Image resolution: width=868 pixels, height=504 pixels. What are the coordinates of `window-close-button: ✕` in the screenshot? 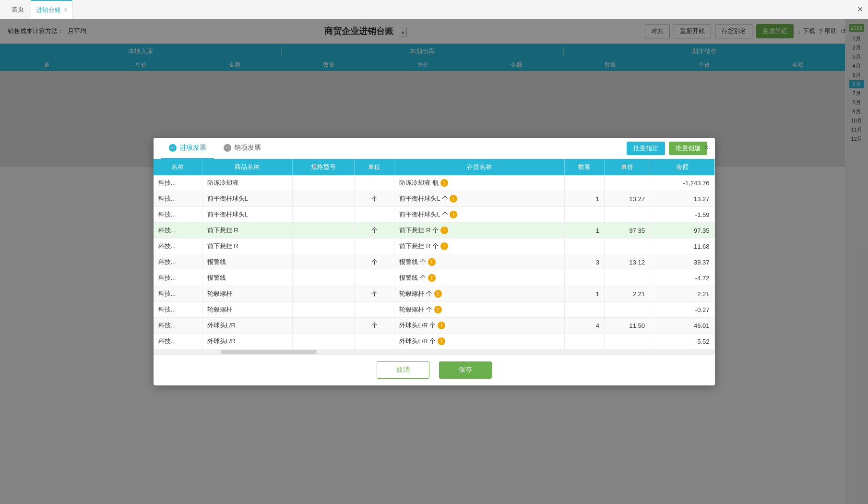 It's located at (860, 10).